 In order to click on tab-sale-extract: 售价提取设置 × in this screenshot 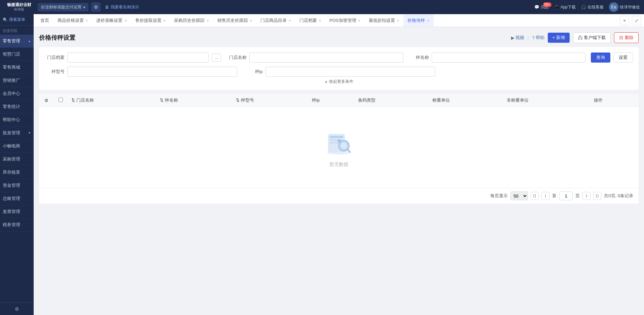, I will do `click(151, 21)`.